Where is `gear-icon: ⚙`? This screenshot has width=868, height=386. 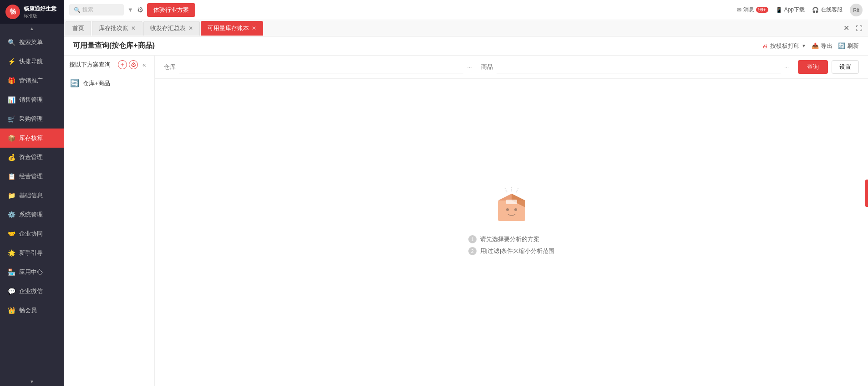
gear-icon: ⚙ is located at coordinates (140, 10).